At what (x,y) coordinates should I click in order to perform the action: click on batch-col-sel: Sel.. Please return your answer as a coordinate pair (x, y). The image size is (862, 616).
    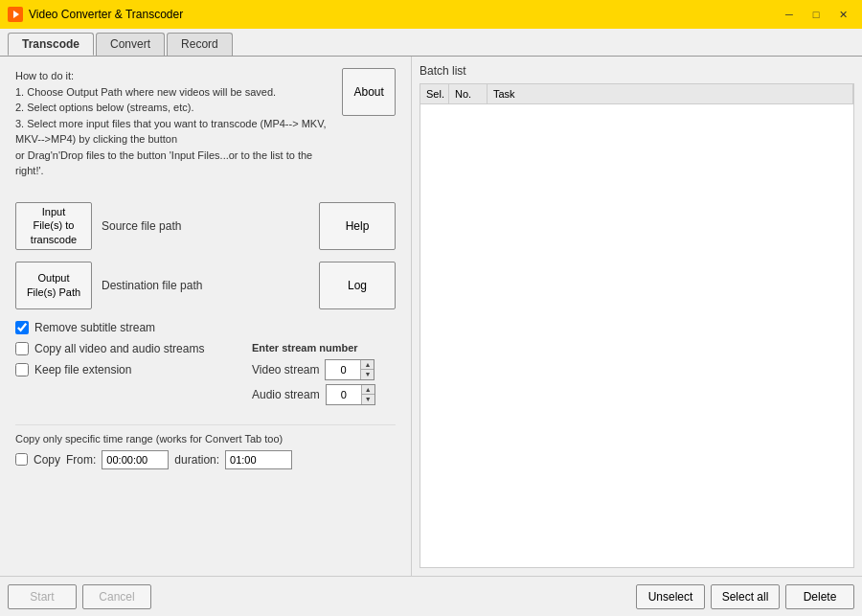
    Looking at the image, I should click on (435, 94).